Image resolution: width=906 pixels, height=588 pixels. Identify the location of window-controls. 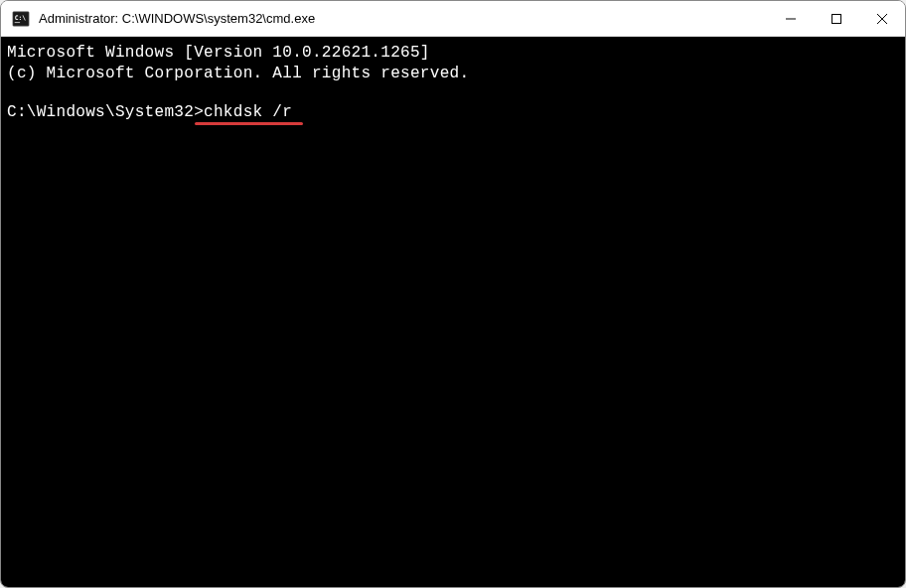
(836, 18).